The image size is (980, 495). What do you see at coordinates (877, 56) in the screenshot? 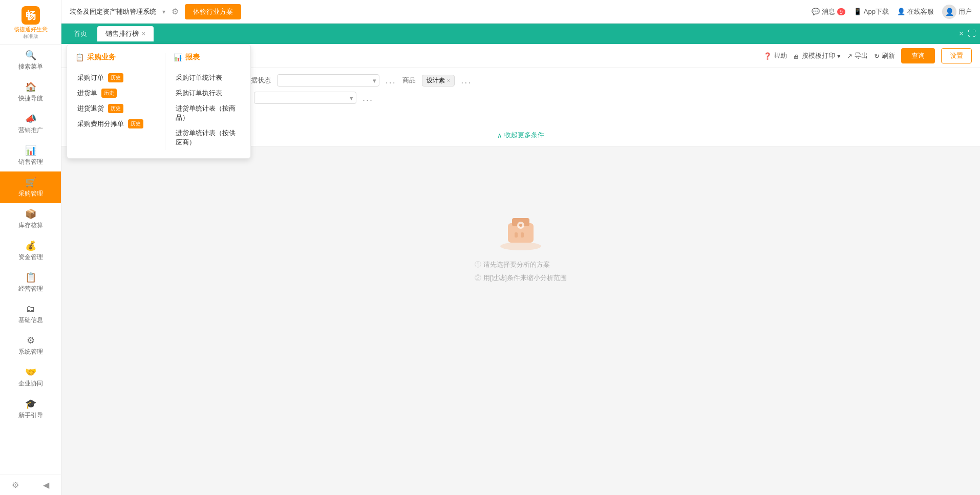
I see `refresh-icon: ↻` at bounding box center [877, 56].